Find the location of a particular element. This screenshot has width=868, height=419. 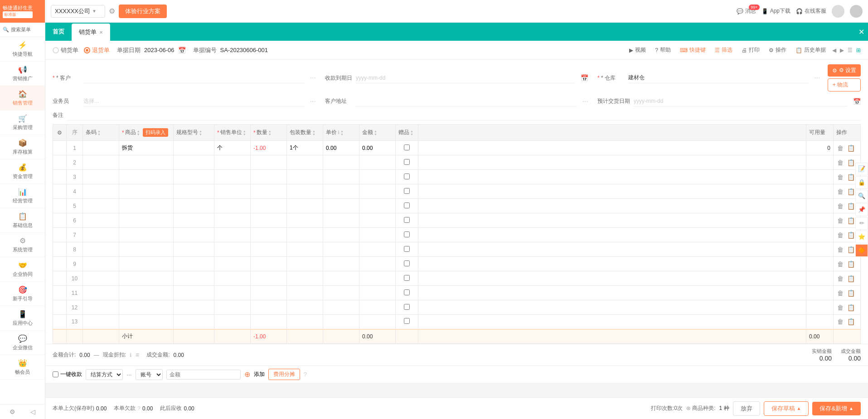

unit-sort-icon: ▲▼ is located at coordinates (245, 133).